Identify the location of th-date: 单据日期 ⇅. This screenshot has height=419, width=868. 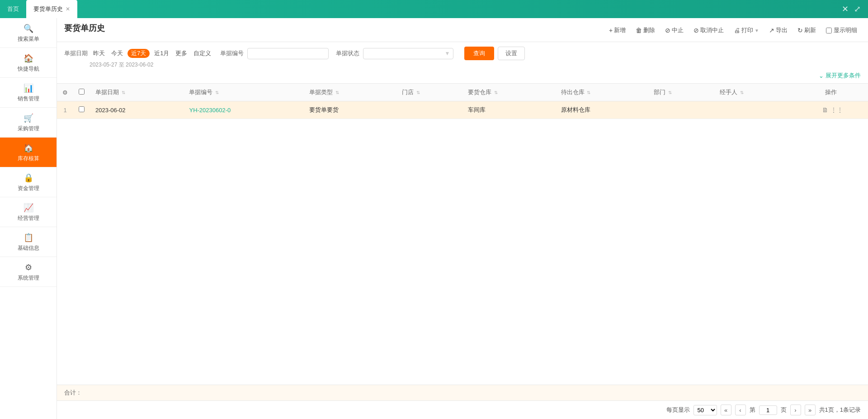
(137, 92).